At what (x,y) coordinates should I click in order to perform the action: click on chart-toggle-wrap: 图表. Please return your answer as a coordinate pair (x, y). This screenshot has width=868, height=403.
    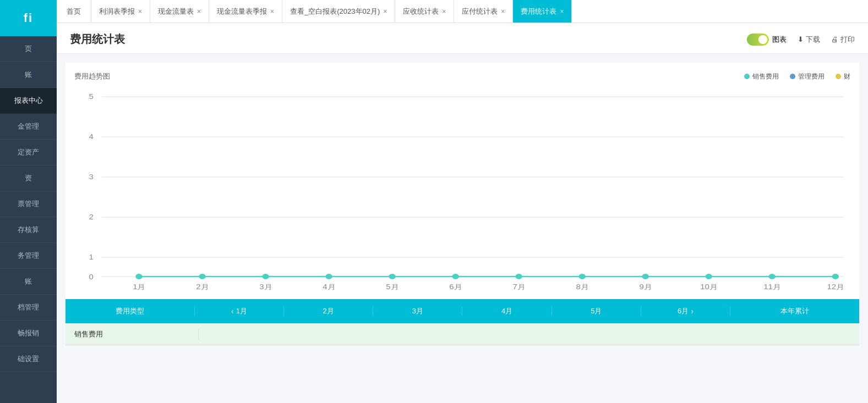
    Looking at the image, I should click on (767, 40).